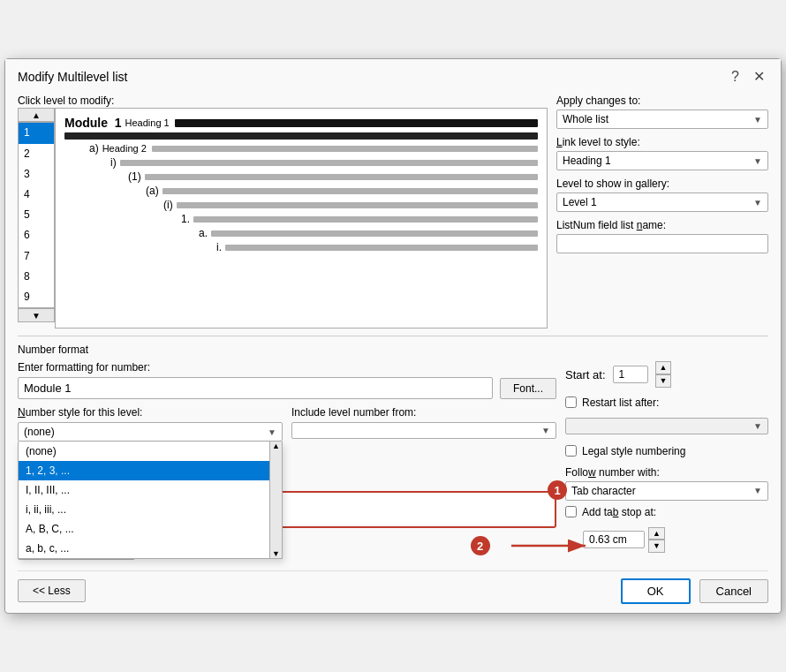 The image size is (786, 672). Describe the element at coordinates (150, 451) in the screenshot. I see `dropdown-item-none: (none)` at that location.